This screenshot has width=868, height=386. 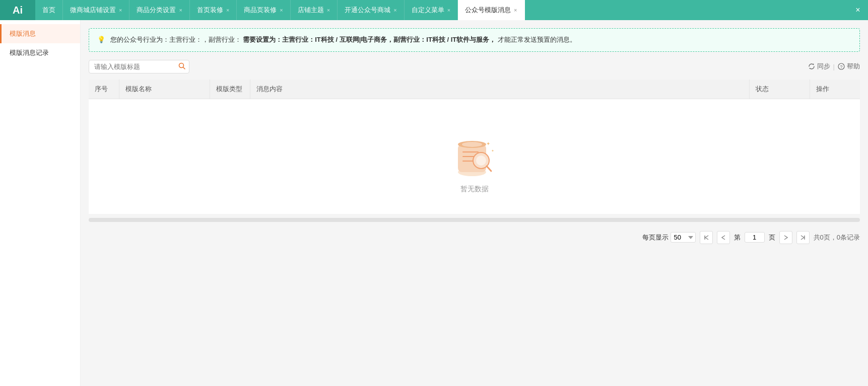 I want to click on sync-icon, so click(x=812, y=66).